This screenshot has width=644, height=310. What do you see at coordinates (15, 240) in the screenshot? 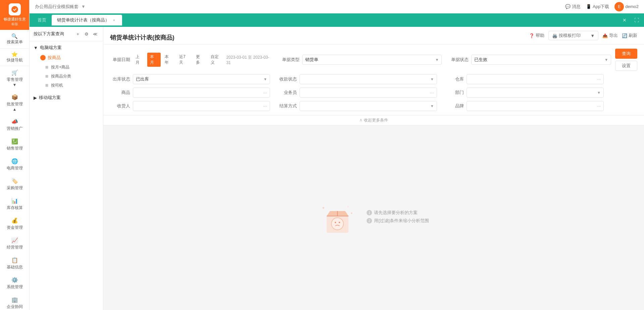
I see `operation-icon: 📈` at bounding box center [15, 240].